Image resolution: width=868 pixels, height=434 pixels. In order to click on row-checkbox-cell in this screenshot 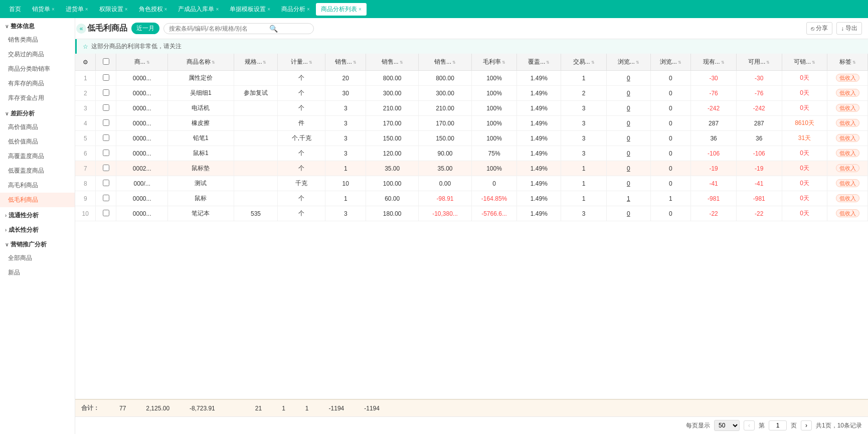, I will do `click(106, 154)`.